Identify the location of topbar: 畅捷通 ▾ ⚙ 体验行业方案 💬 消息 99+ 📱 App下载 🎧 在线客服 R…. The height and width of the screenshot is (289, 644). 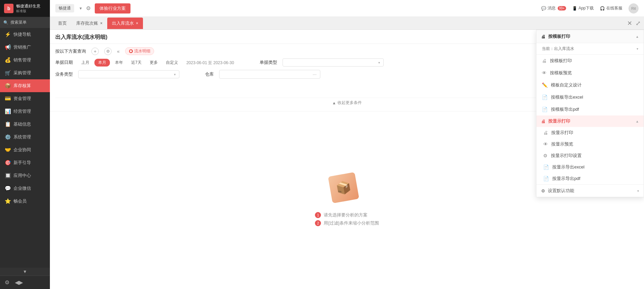
(347, 8).